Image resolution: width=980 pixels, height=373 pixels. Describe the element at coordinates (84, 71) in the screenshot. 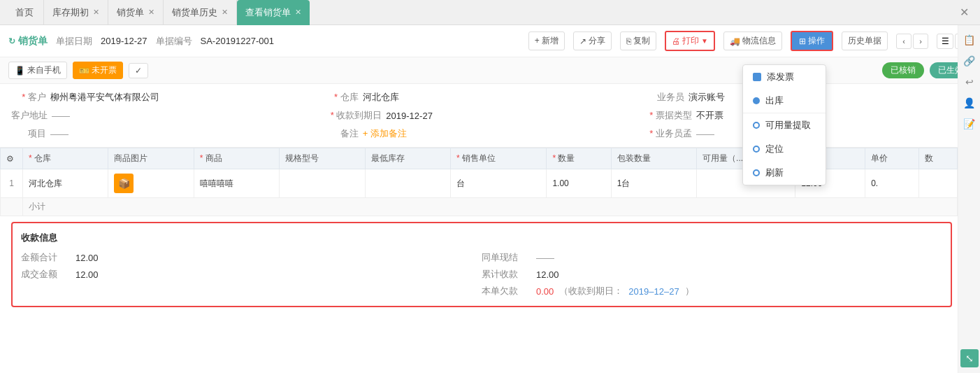

I see `ticket-icon: 🎫` at that location.